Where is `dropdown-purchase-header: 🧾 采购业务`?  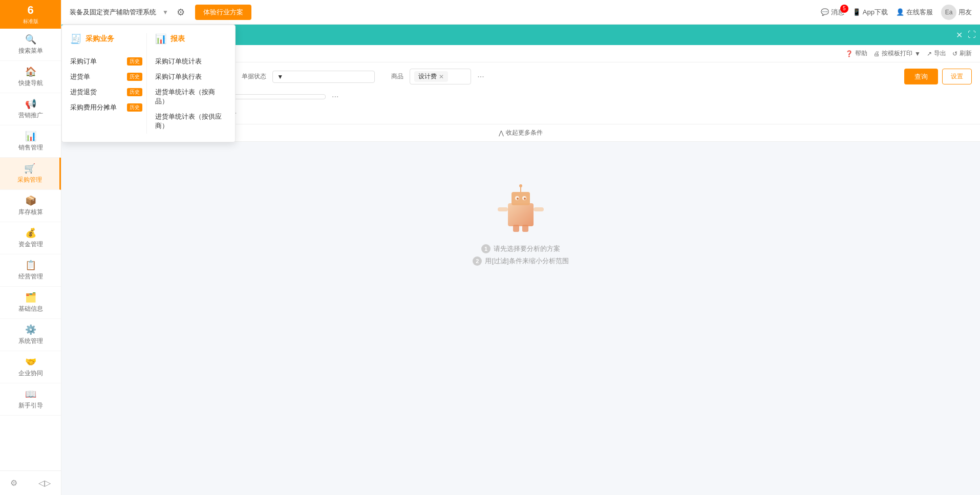
dropdown-purchase-header: 🧾 采购业务 is located at coordinates (106, 40).